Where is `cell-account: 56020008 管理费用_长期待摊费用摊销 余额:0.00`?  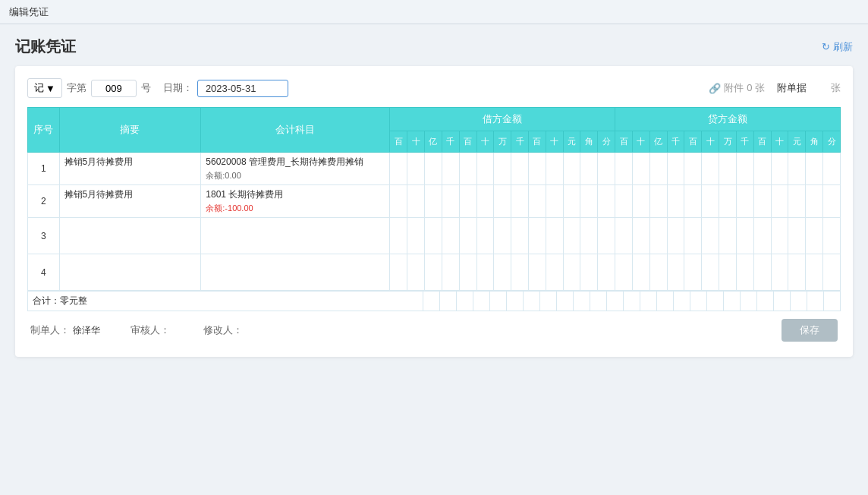
cell-account: 56020008 管理费用_长期待摊费用摊销 余额:0.00 is located at coordinates (296, 169).